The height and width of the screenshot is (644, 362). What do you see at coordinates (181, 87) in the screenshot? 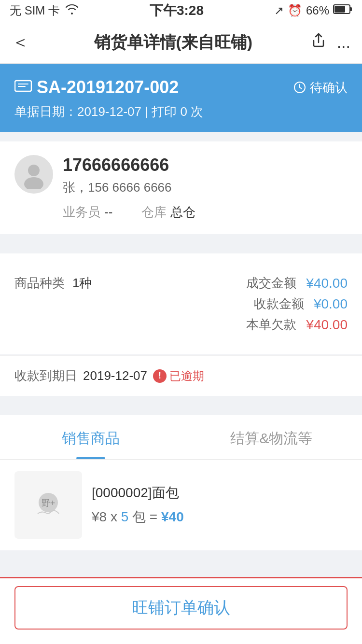
I see `order-id-row: SA-20191207-002 待确认` at bounding box center [181, 87].